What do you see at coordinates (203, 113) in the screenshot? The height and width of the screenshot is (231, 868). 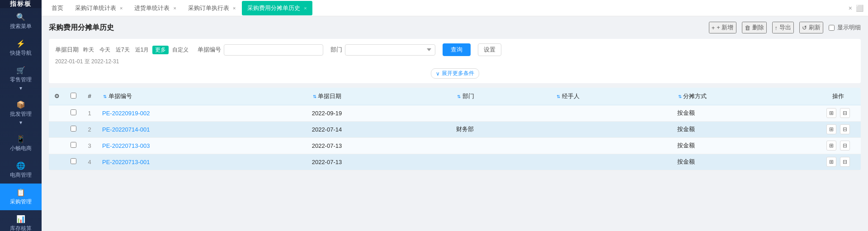 I see `row-doc-no-0: PE-20220919-002` at bounding box center [203, 113].